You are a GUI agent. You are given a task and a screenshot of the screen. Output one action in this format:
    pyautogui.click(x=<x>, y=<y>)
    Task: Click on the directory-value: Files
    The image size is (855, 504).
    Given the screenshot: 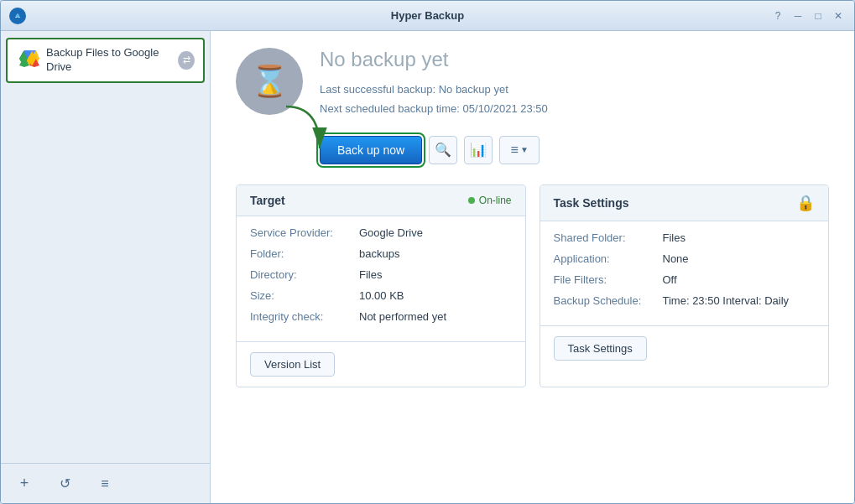 What is the action you would take?
    pyautogui.click(x=371, y=275)
    